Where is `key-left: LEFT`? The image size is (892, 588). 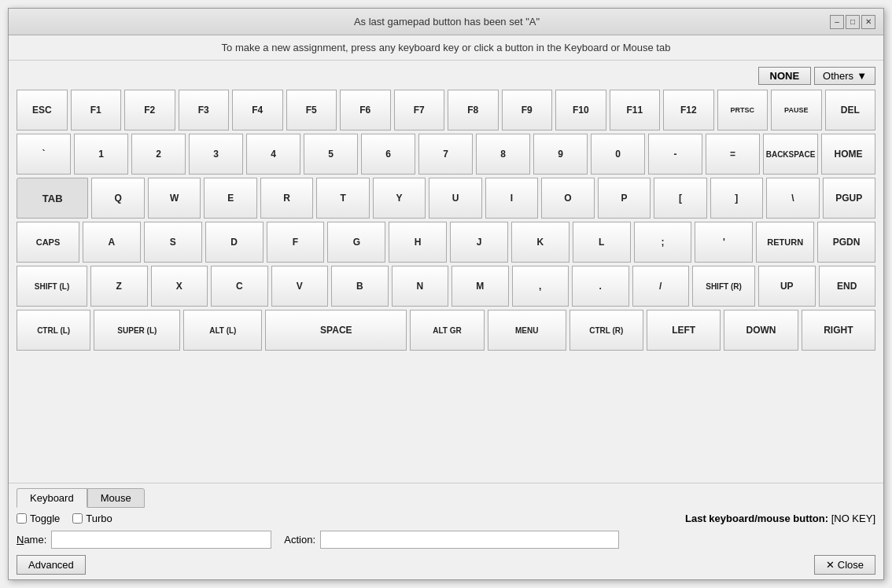 key-left: LEFT is located at coordinates (684, 330).